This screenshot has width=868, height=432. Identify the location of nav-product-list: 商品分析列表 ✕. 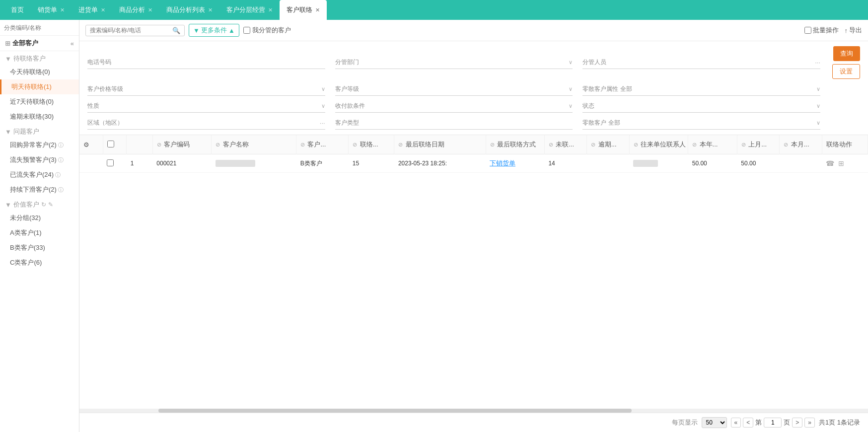
(190, 10).